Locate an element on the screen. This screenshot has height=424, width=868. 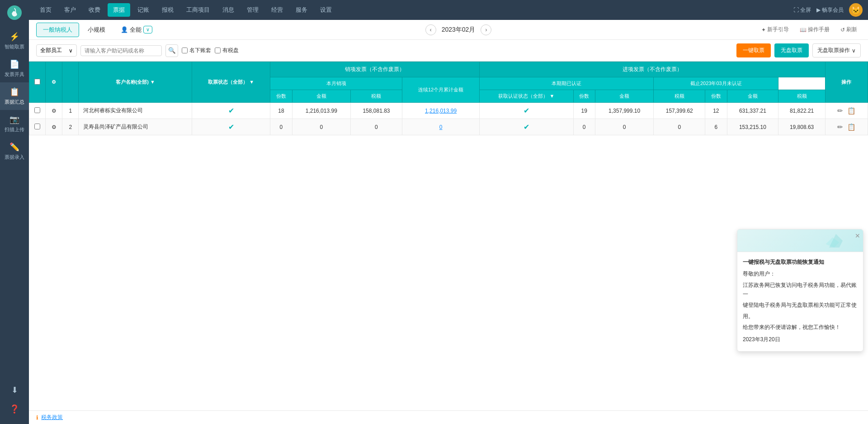
employee-label: 全部员工 is located at coordinates (51, 51).